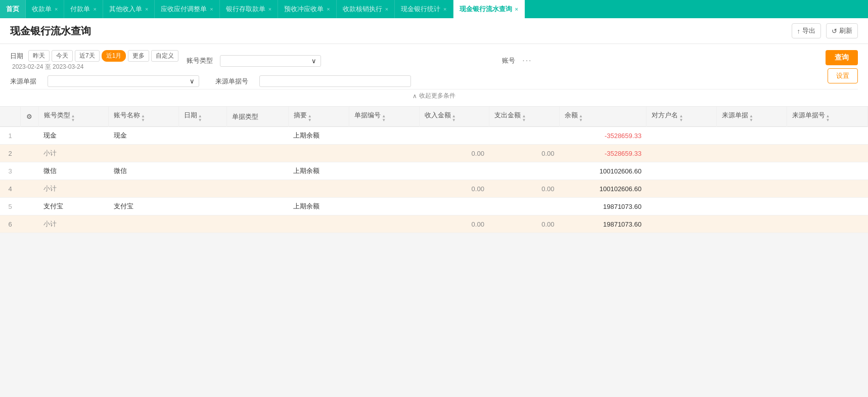 The height and width of the screenshot is (397, 868). I want to click on refresh-button: ↺ 刷新, so click(842, 31).